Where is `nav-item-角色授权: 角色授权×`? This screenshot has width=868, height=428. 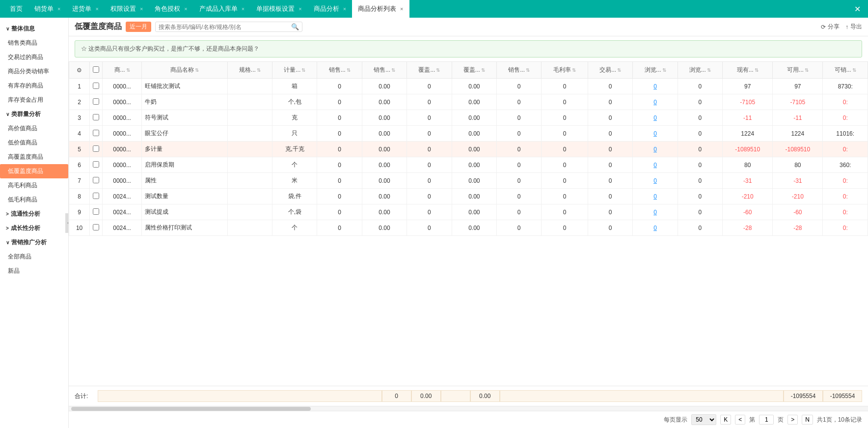 nav-item-角色授权: 角色授权× is located at coordinates (171, 9).